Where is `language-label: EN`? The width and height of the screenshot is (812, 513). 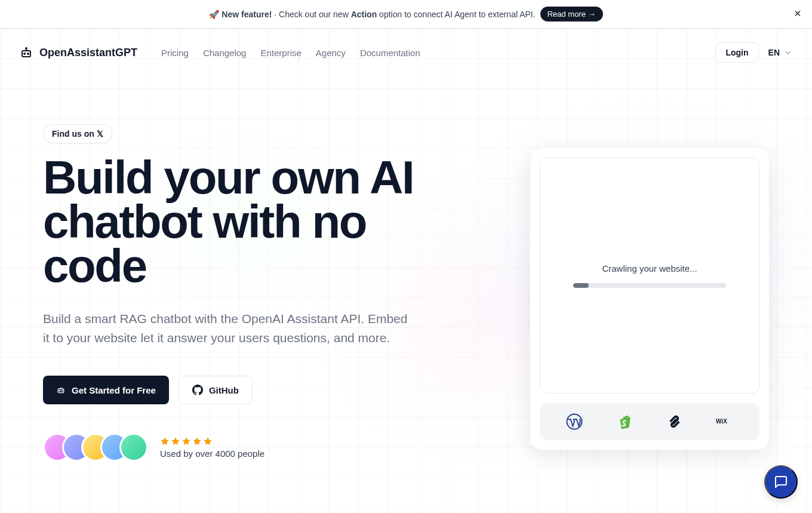 language-label: EN is located at coordinates (774, 53).